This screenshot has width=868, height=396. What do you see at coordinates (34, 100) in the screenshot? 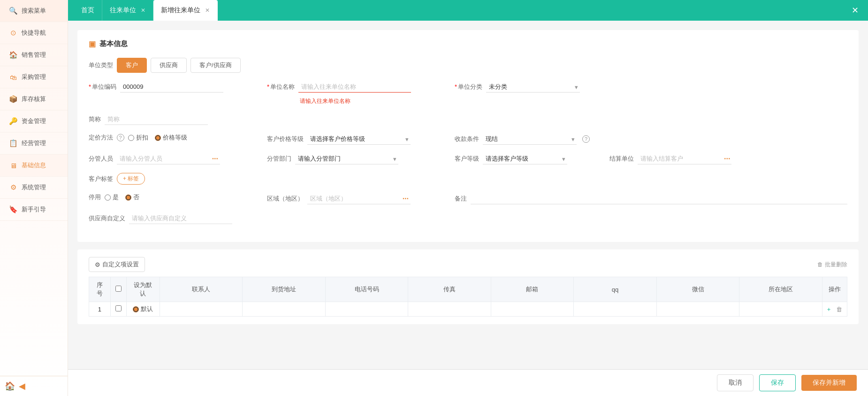
I see `sidebar-item-inventory: 📦 库存核算` at bounding box center [34, 100].